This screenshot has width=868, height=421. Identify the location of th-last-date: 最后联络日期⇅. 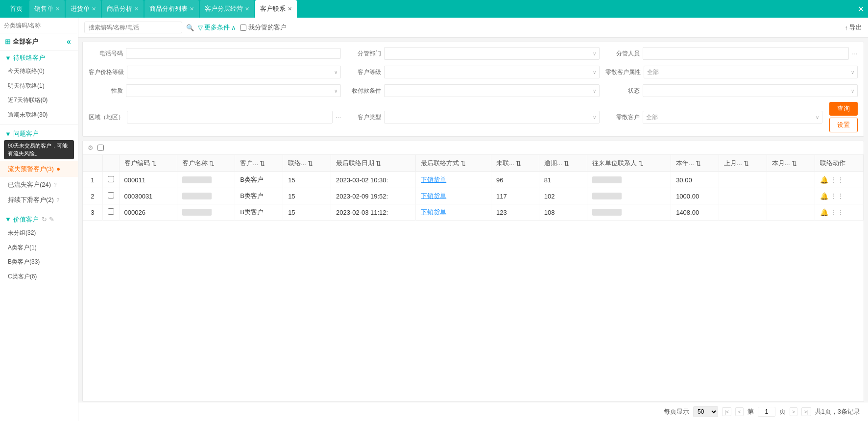
(373, 164).